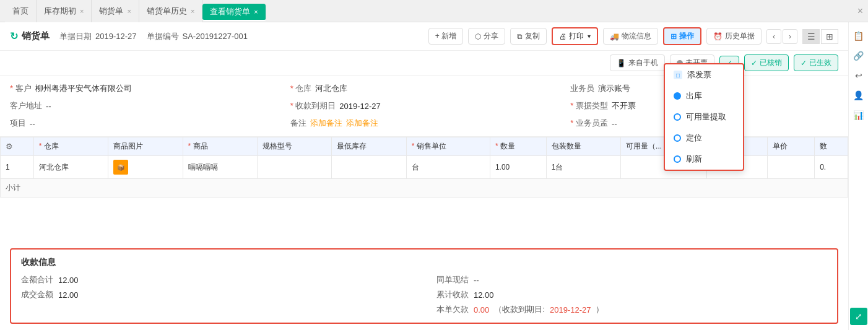  Describe the element at coordinates (614, 37) in the screenshot. I see `logistics-icon: 🚚` at that location.